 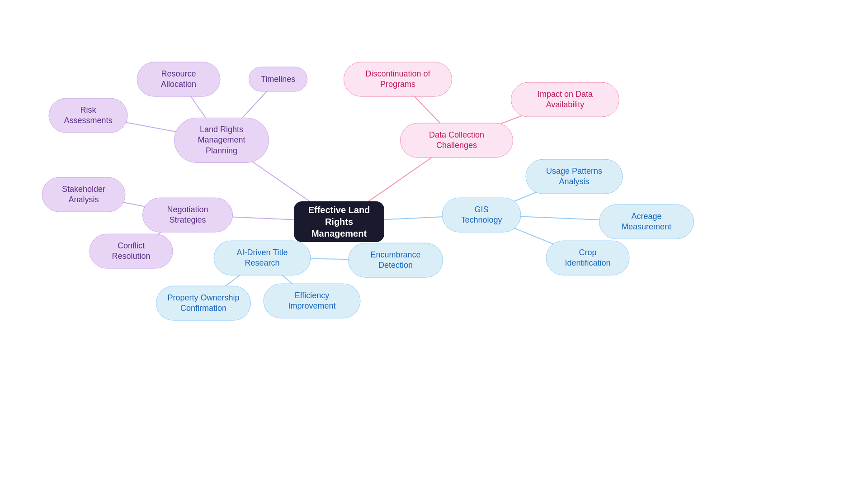 What do you see at coordinates (278, 80) in the screenshot?
I see `timelines-node: Timelines` at bounding box center [278, 80].